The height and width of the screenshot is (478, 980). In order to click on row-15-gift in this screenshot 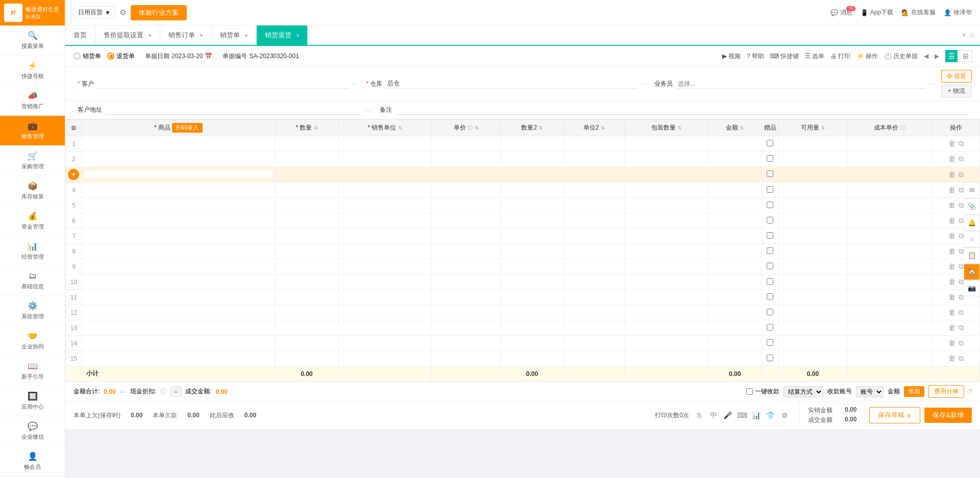, I will do `click(770, 359)`.